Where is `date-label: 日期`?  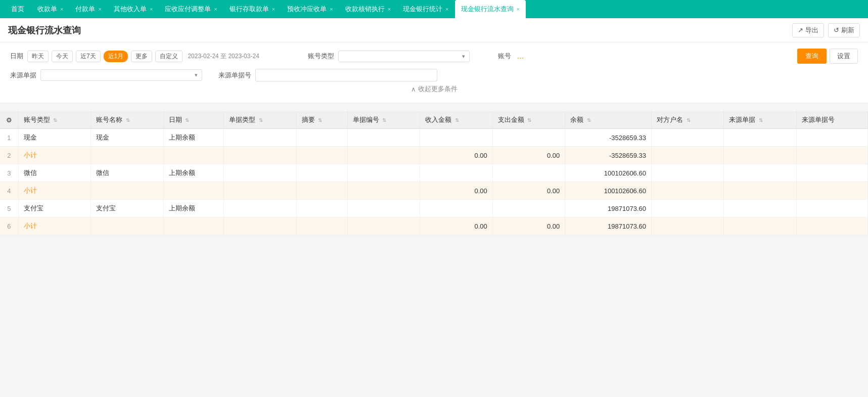
date-label: 日期 is located at coordinates (17, 56).